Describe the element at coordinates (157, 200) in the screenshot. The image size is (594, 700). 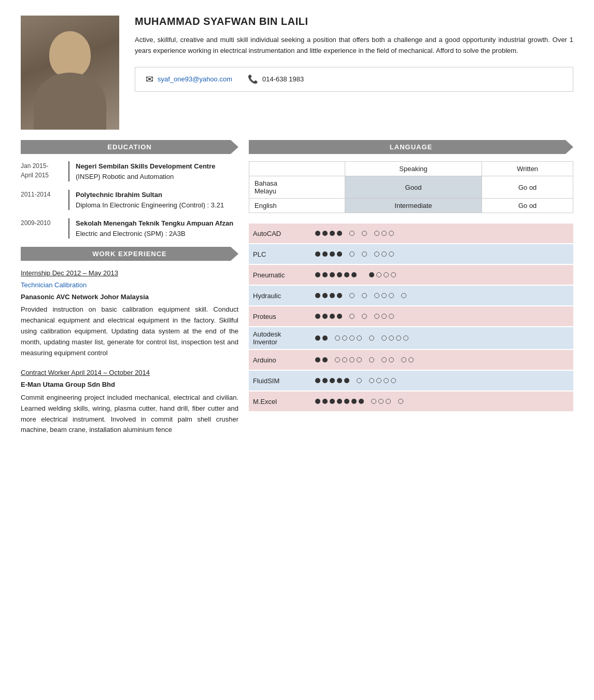
I see `edu-detail-2: Polytechnic Ibrahim Sultan Diploma In El…` at that location.